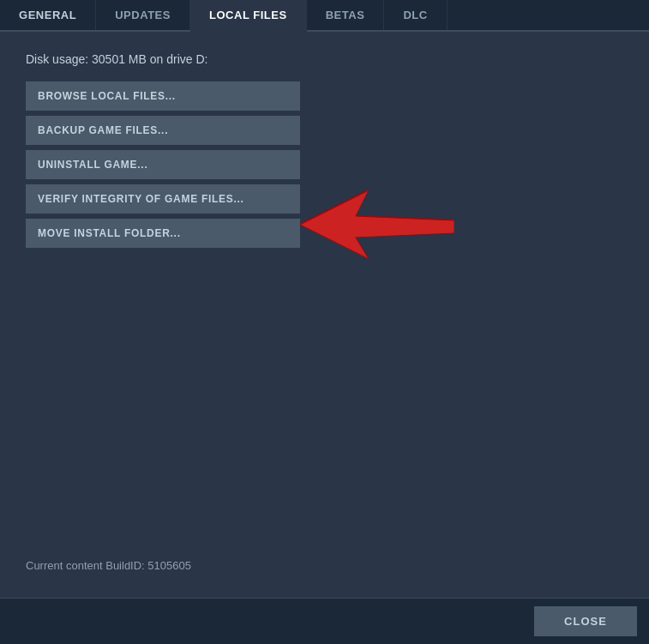 This screenshot has width=649, height=644. I want to click on move-install-folder-button: MOVE INSTALL FOLDER..., so click(163, 233).